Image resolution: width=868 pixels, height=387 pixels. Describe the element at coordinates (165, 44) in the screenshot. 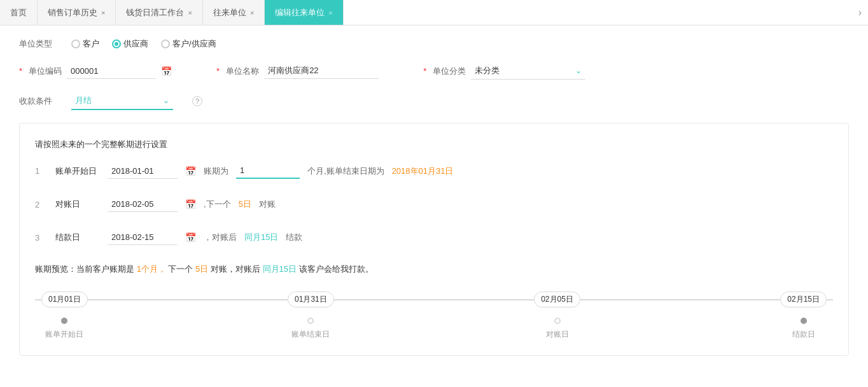

I see `radio-both-circle` at that location.